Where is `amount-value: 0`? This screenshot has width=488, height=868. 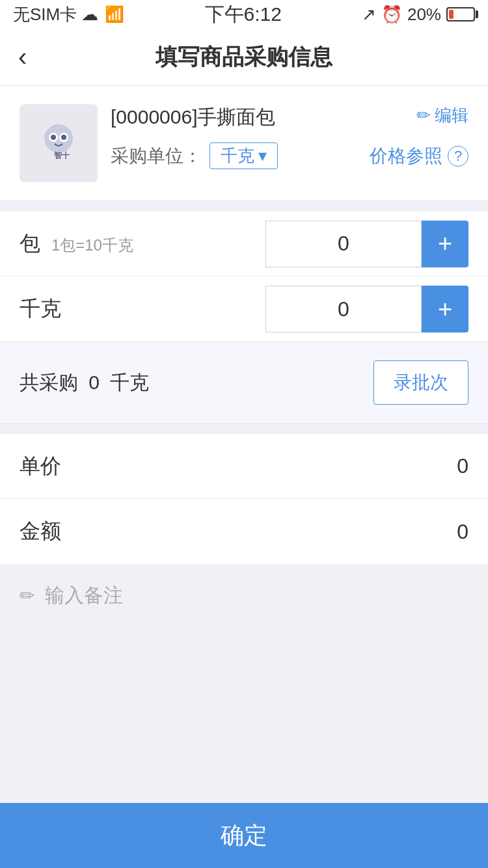
amount-value: 0 is located at coordinates (463, 532).